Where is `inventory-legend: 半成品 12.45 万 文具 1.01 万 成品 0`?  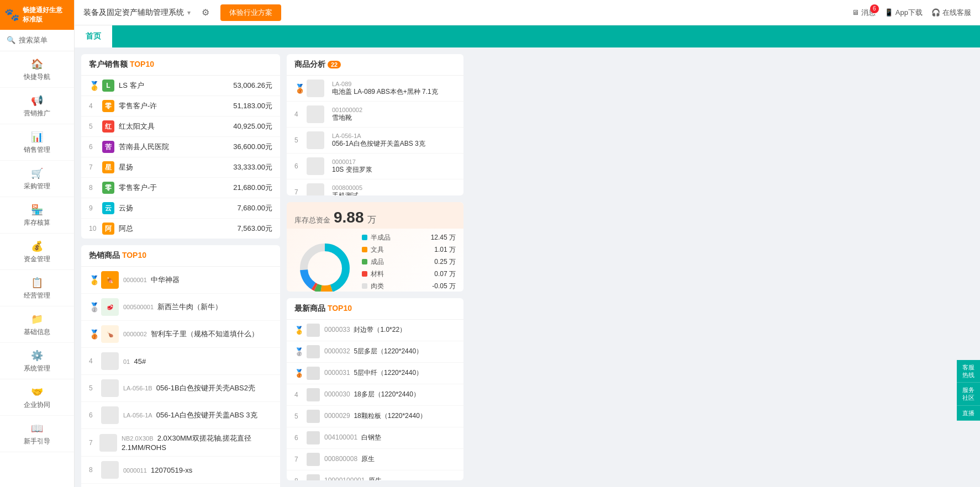 inventory-legend: 半成品 12.45 万 文具 1.01 万 成品 0 is located at coordinates (409, 262).